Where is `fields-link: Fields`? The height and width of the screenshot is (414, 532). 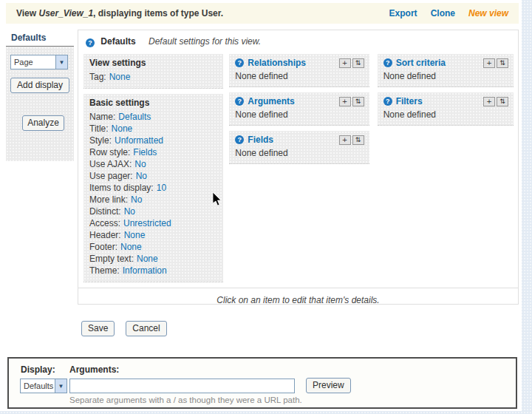
fields-link: Fields is located at coordinates (260, 140).